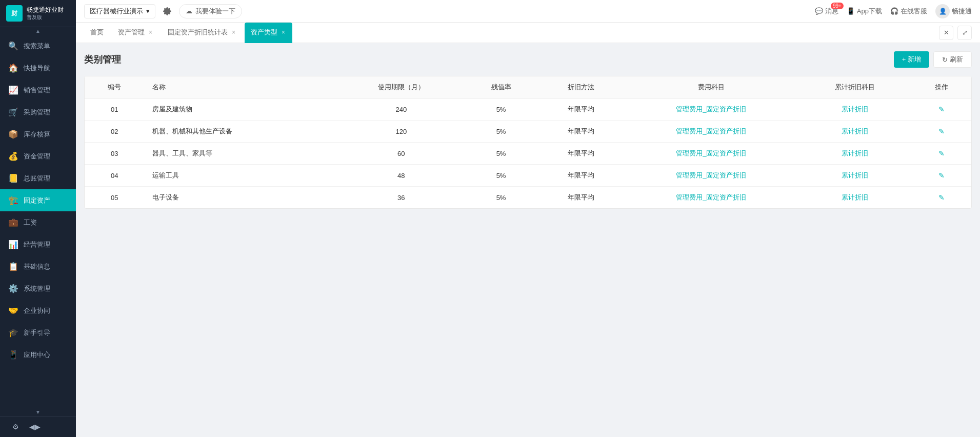 This screenshot has width=980, height=437. I want to click on customer-service-btn: 🎧 在线客服, so click(909, 11).